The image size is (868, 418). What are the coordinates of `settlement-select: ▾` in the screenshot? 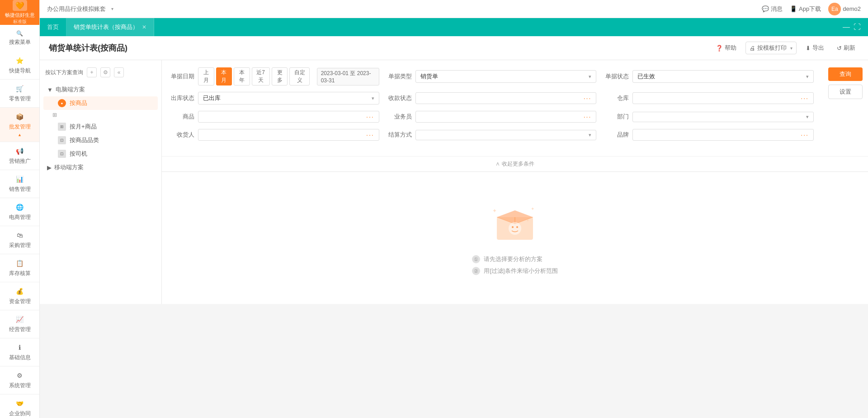 It's located at (506, 135).